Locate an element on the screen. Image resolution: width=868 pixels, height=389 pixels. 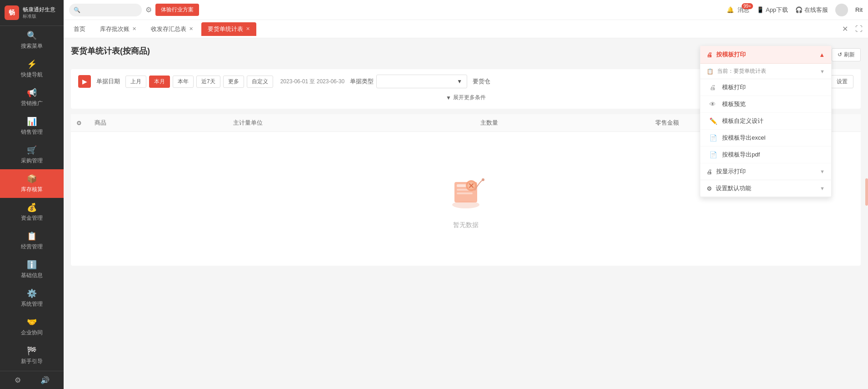
expand-more-btn: ▼ 展开更多条件 is located at coordinates (466, 97).